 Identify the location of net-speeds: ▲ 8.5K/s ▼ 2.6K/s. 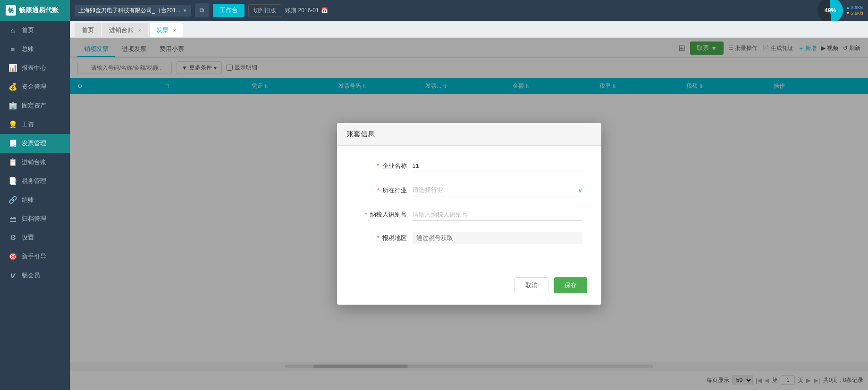
(854, 10).